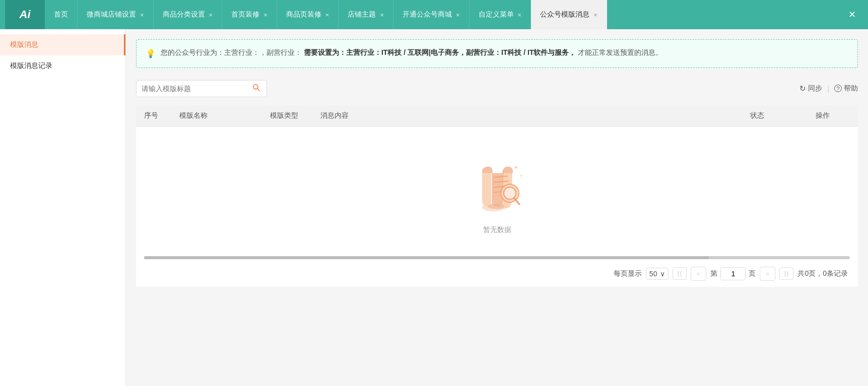 Image resolution: width=868 pixels, height=386 pixels. What do you see at coordinates (497, 116) in the screenshot?
I see `table-header: 序号 模版名称 模版类型 消息内容 状态 操作` at bounding box center [497, 116].